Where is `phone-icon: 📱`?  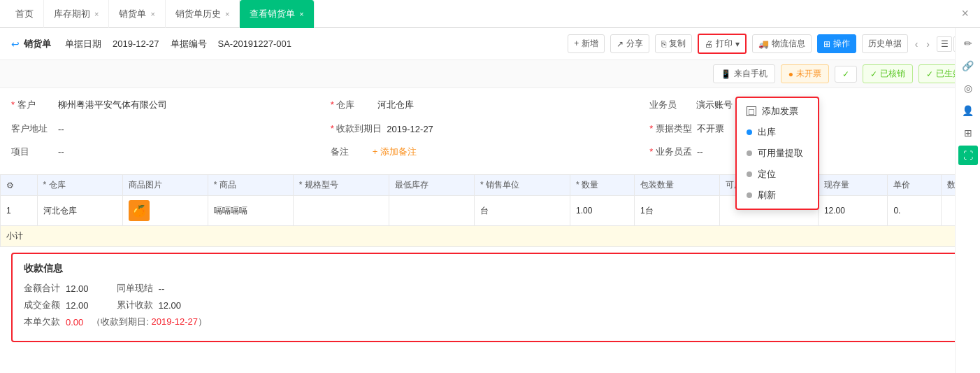
phone-icon: 📱 is located at coordinates (726, 74).